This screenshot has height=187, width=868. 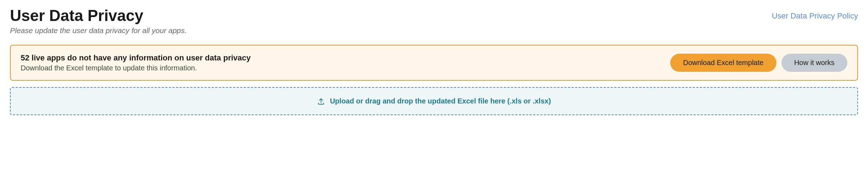 I want to click on how-it-works-button: How it works, so click(x=815, y=63).